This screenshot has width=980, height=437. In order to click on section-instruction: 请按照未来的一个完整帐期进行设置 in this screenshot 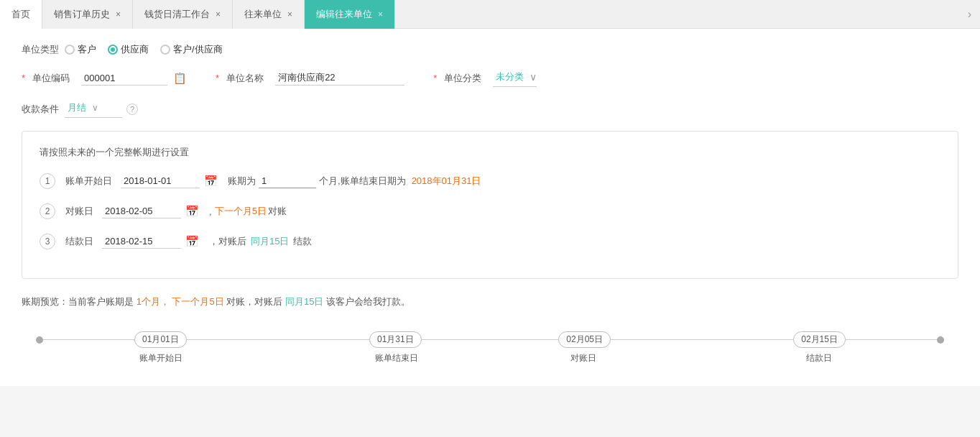, I will do `click(490, 152)`.